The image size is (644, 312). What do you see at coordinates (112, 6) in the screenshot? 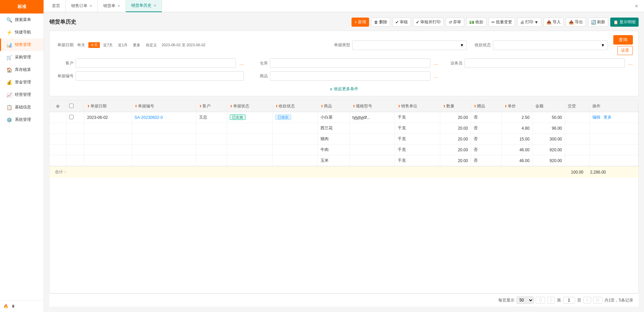
I see `tab-sales-delivery: 销货单 ✕` at bounding box center [112, 6].